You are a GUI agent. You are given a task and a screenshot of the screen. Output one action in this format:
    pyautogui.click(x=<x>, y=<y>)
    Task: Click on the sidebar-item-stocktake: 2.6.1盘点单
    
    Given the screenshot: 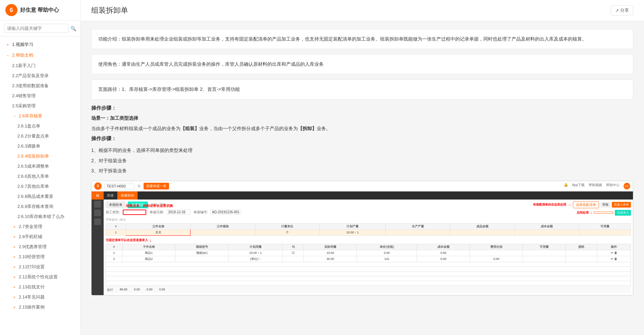 What is the action you would take?
    pyautogui.click(x=40, y=126)
    